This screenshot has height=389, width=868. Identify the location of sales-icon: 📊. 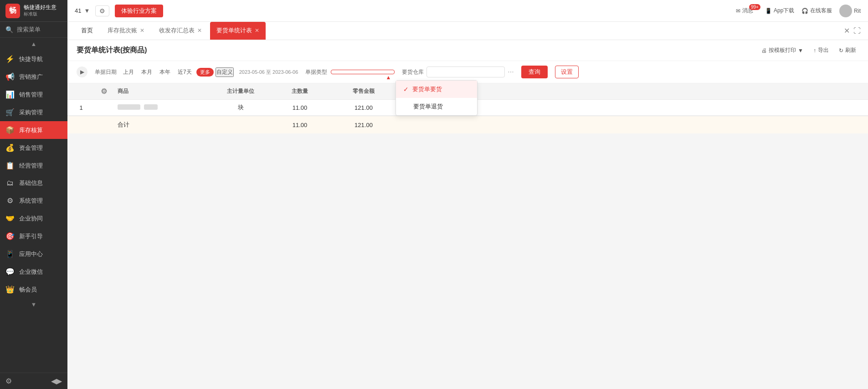
(10, 95).